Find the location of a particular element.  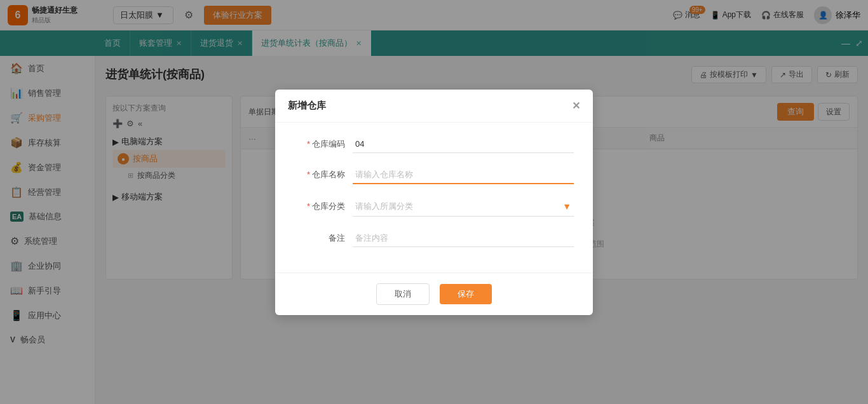

code-input is located at coordinates (463, 144).